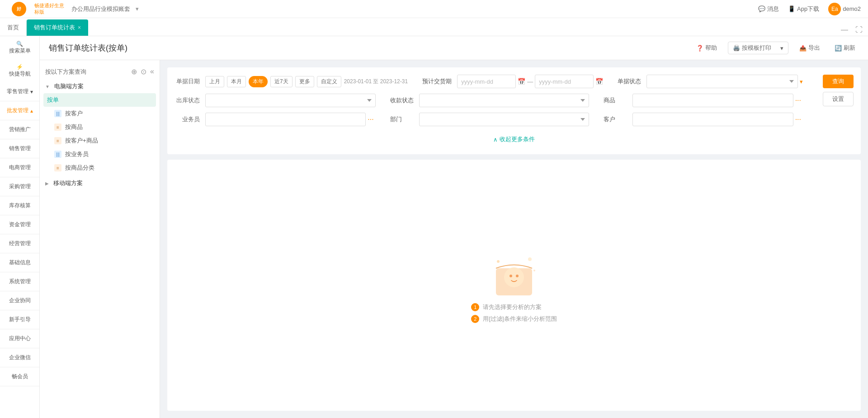 The image size is (868, 418). Describe the element at coordinates (769, 9) in the screenshot. I see `message-button: 💬 消息` at that location.